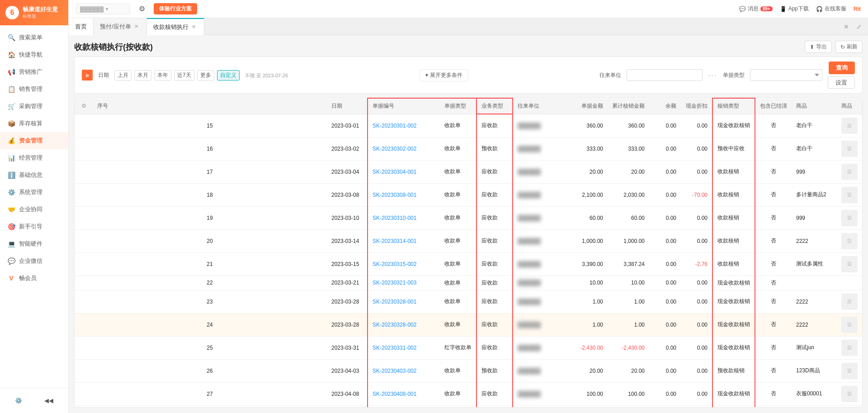 The height and width of the screenshot is (413, 868). I want to click on docno-link: SK-20230403-002, so click(394, 371).